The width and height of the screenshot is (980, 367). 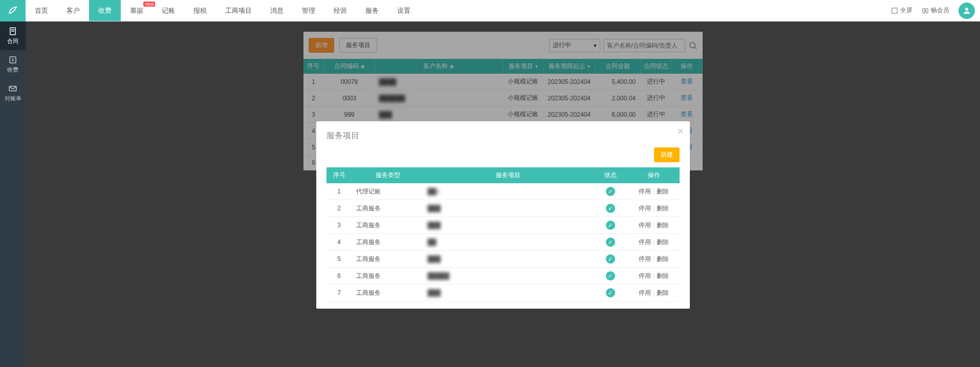 I want to click on table-row: 4工商服务██停用|删除, so click(x=503, y=243).